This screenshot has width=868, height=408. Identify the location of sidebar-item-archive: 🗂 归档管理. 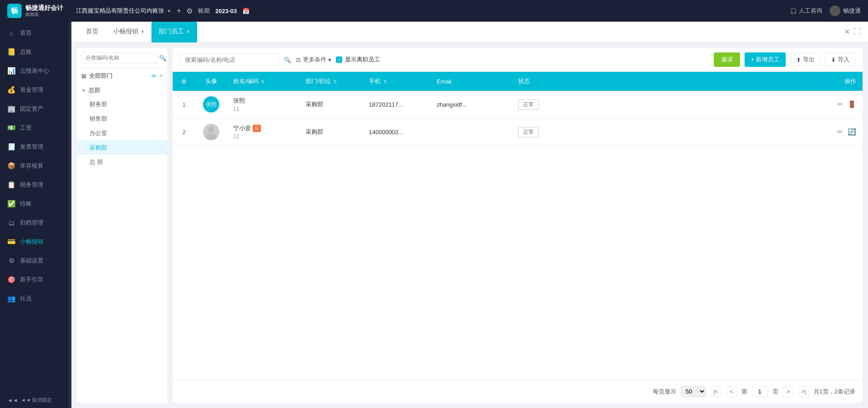
(34, 223).